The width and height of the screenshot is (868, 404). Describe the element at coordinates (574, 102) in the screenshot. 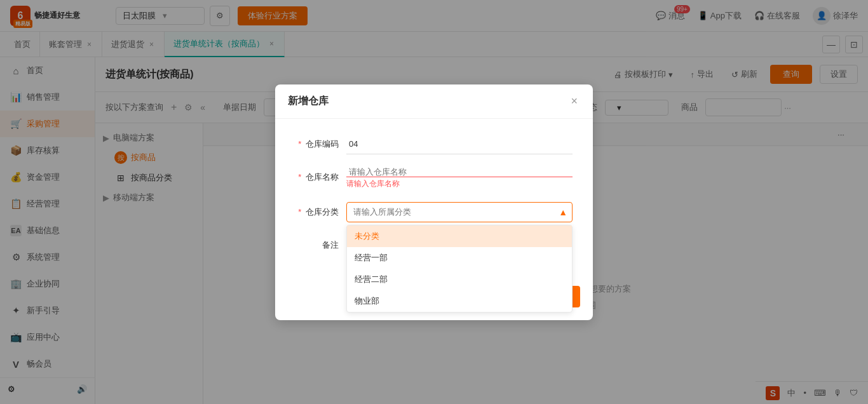

I see `dialog-close-btn: ×` at that location.